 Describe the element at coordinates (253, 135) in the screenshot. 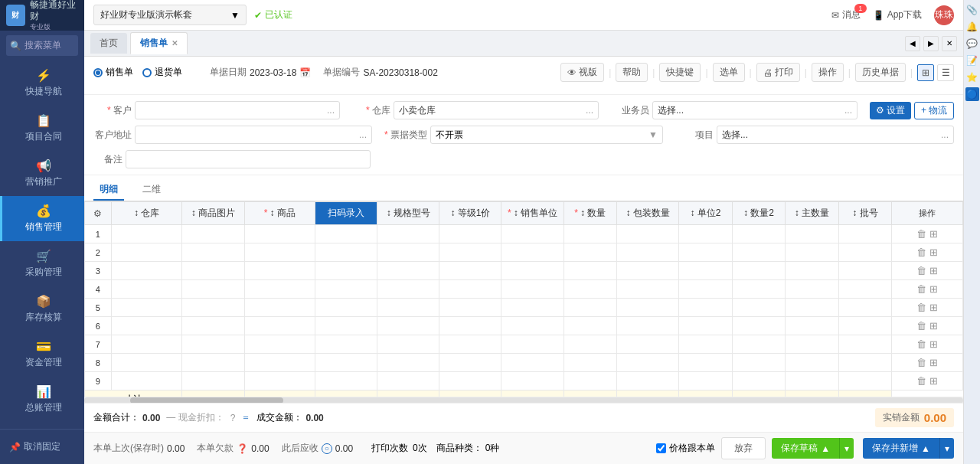

I see `address-input: ...` at that location.